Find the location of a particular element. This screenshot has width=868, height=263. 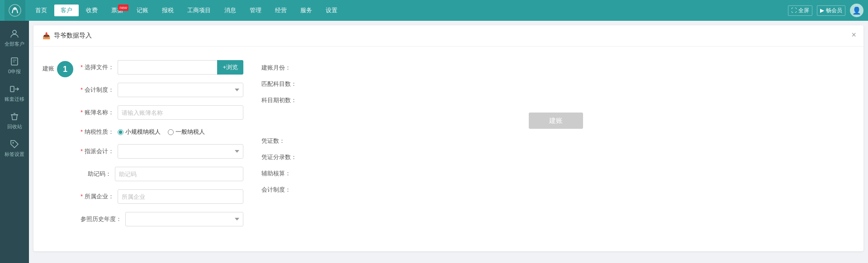

fullscreen-button: ⛶ 全屏 is located at coordinates (800, 11).